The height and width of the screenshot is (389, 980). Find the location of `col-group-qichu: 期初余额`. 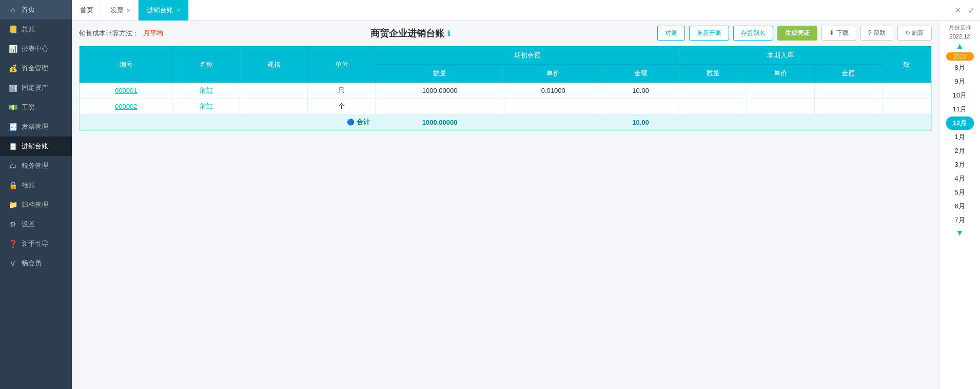

col-group-qichu: 期初余额 is located at coordinates (527, 55).